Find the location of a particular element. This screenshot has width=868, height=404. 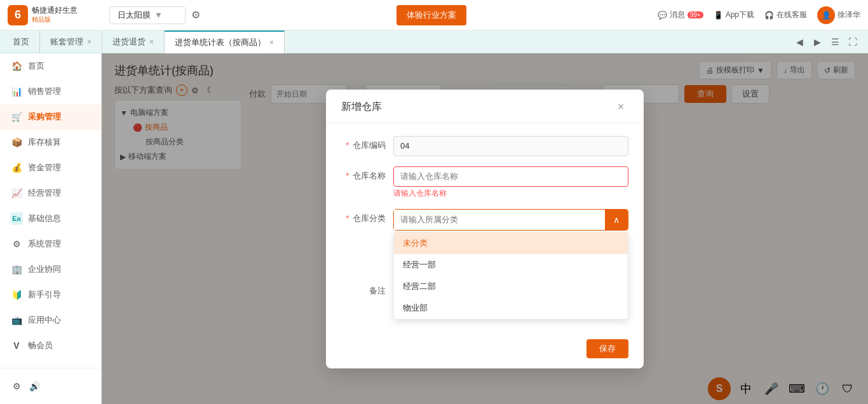

dropdown-item-dept1: 经营一部 is located at coordinates (511, 265).